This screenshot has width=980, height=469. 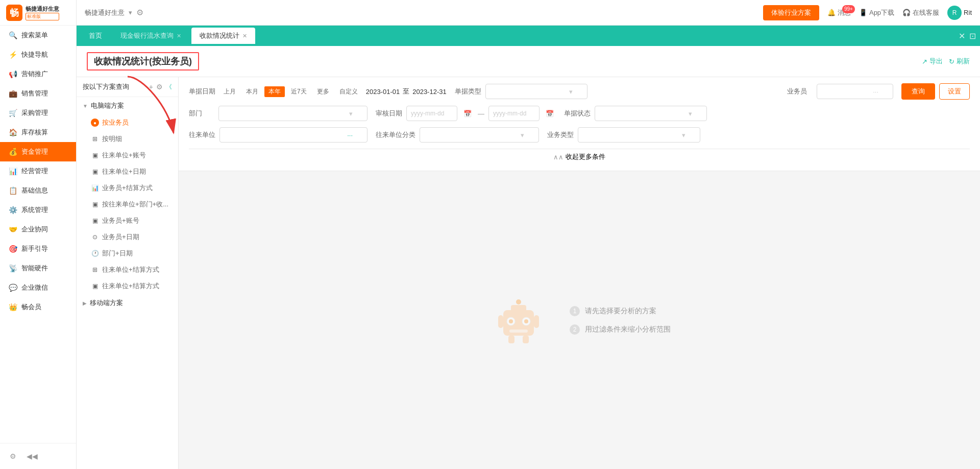 I want to click on voucher-status-select: ▾, so click(x=651, y=113).